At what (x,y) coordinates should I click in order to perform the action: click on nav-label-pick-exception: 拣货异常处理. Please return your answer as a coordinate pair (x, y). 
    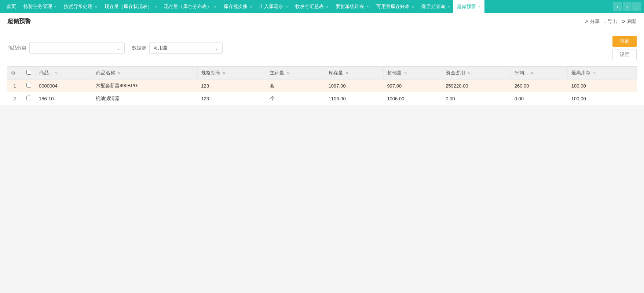
    Looking at the image, I should click on (78, 7).